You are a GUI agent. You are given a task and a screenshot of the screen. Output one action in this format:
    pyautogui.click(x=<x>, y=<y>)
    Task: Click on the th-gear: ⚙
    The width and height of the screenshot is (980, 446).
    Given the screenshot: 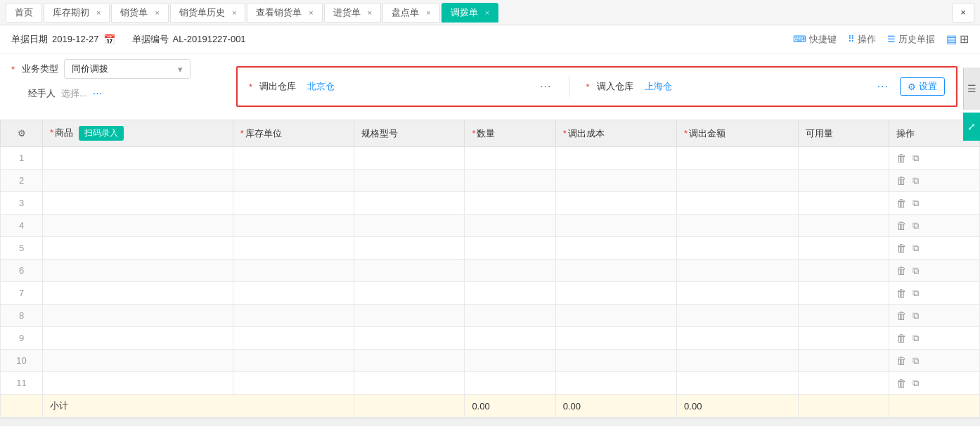 What is the action you would take?
    pyautogui.click(x=22, y=134)
    